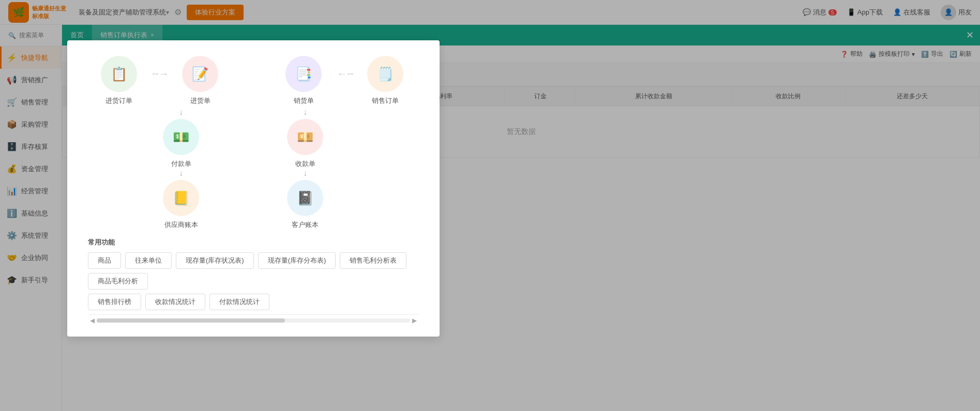 Image resolution: width=980 pixels, height=411 pixels. What do you see at coordinates (92, 321) in the screenshot?
I see `scroll-left-icon: ◀` at bounding box center [92, 321].